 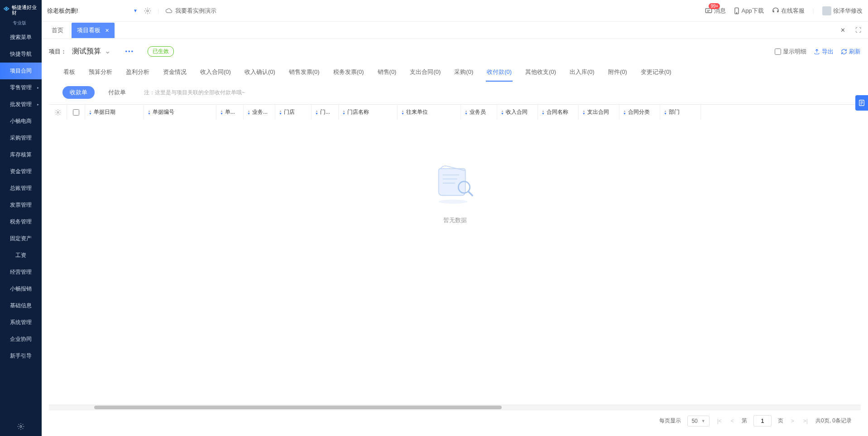 I want to click on page-input, so click(x=762, y=421).